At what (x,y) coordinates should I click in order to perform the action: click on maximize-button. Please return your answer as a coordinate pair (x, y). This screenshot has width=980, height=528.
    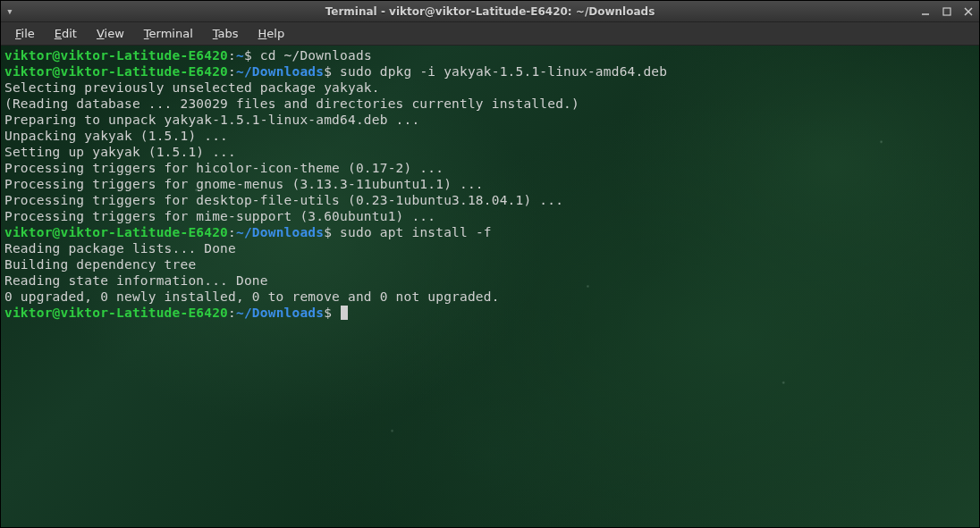
    Looking at the image, I should click on (947, 12).